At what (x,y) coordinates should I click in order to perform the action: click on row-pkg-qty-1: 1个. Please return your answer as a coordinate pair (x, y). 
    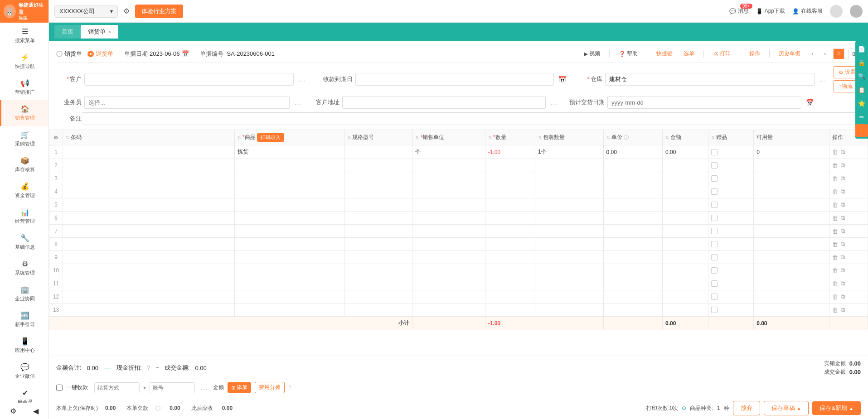
    Looking at the image, I should click on (569, 152).